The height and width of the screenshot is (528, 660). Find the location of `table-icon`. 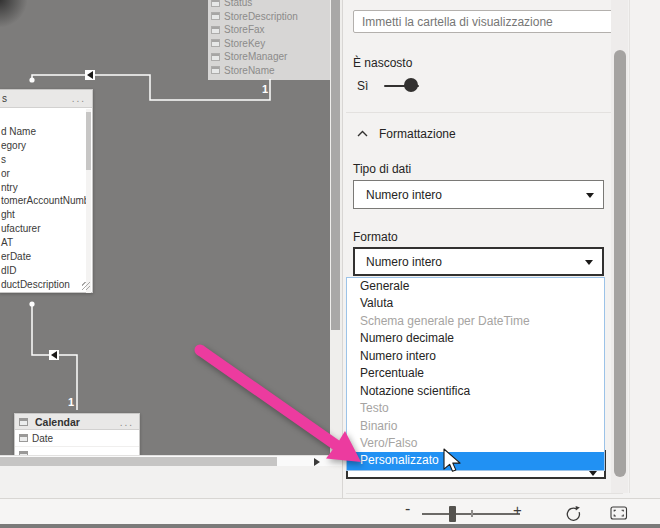

table-icon is located at coordinates (24, 422).